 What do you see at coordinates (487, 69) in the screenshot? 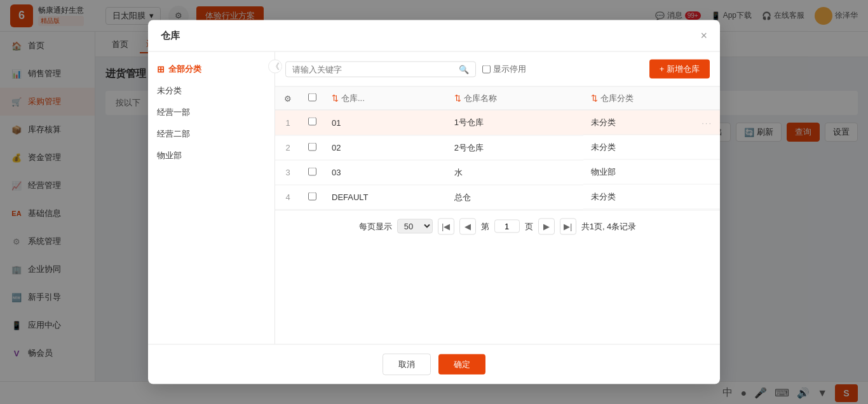
I see `show-disabled-checkbox` at bounding box center [487, 69].